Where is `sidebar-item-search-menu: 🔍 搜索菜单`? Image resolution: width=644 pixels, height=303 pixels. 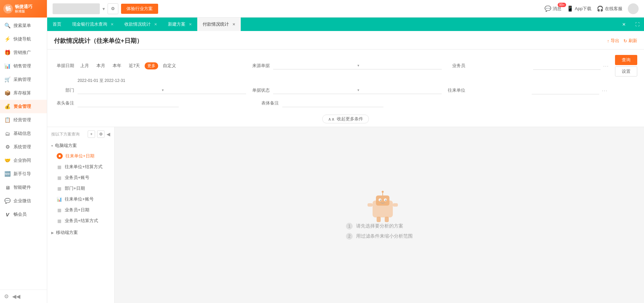
sidebar-item-search-menu: 🔍 搜索菜单 is located at coordinates (24, 26).